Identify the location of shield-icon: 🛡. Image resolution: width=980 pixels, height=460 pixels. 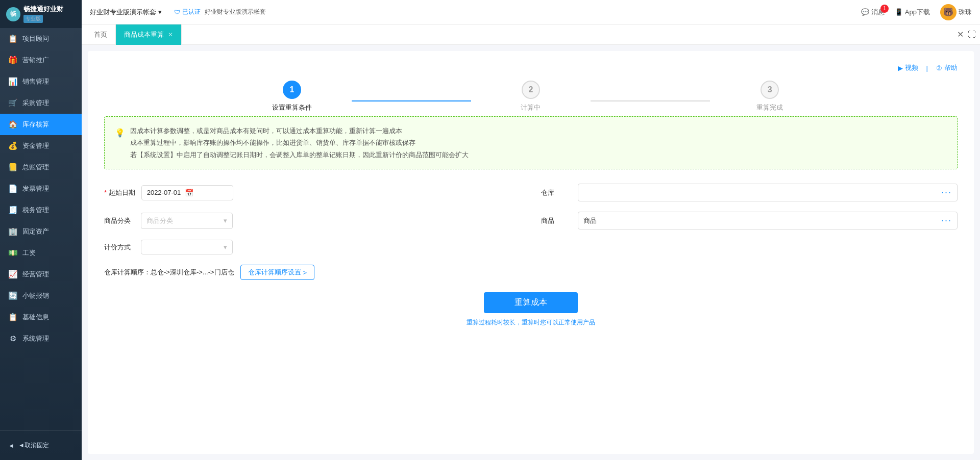
(177, 12).